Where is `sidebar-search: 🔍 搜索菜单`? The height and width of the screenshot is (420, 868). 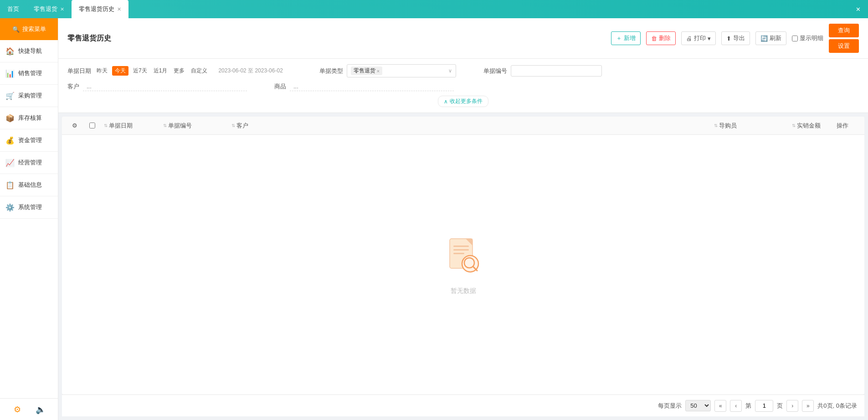 sidebar-search: 🔍 搜索菜单 is located at coordinates (29, 29).